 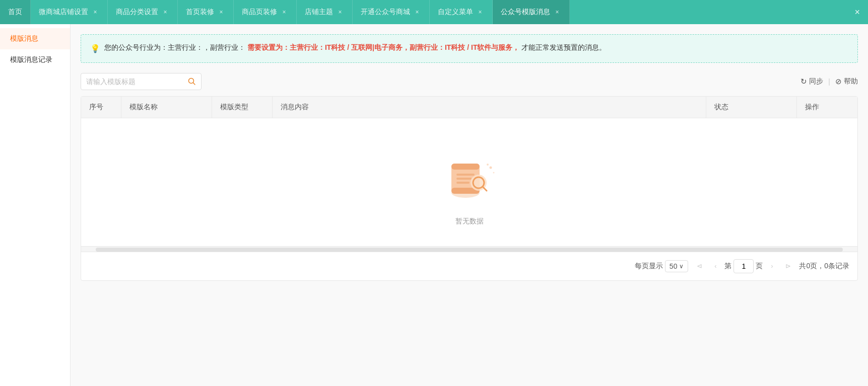 What do you see at coordinates (384, 47) in the screenshot?
I see `notice-highlight: 需要设置为：主营行业：IT科技 / 互联网|电子商务，副营行业：IT科技 / I…` at bounding box center [384, 47].